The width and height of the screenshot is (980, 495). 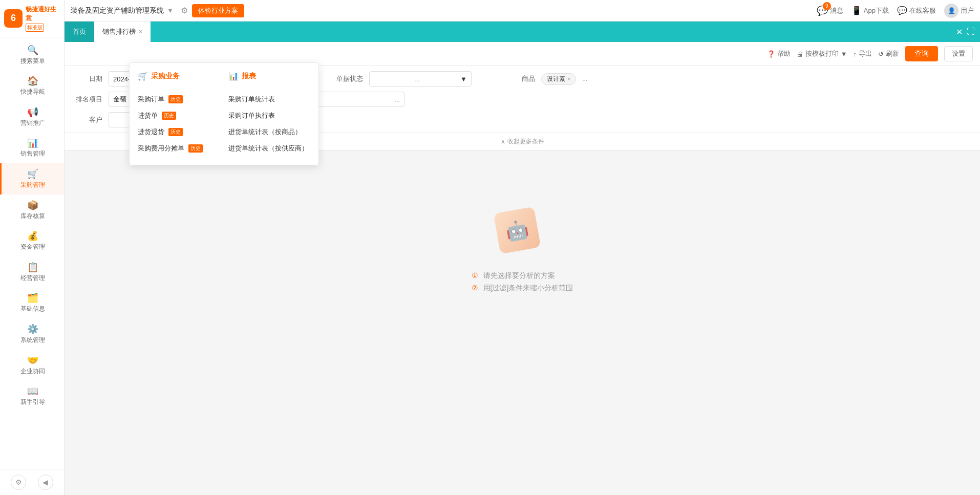 I want to click on query-button: 查询, so click(x=922, y=54).